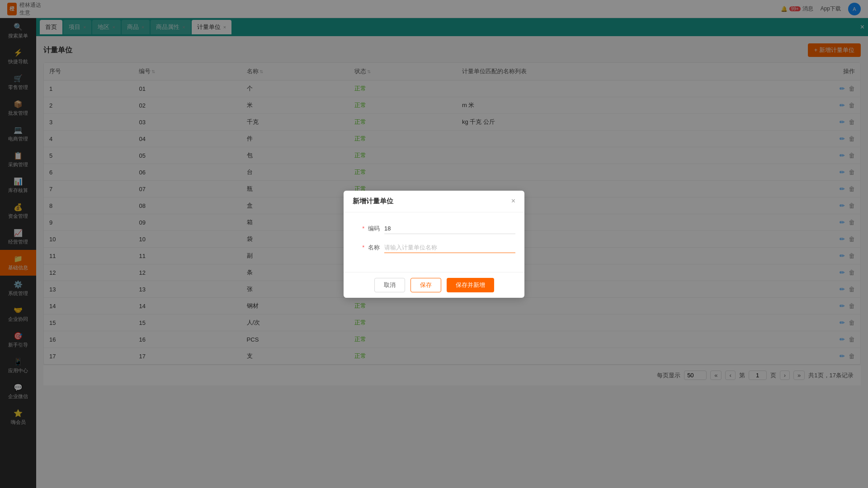  I want to click on form-label-code: * 编码, so click(366, 229).